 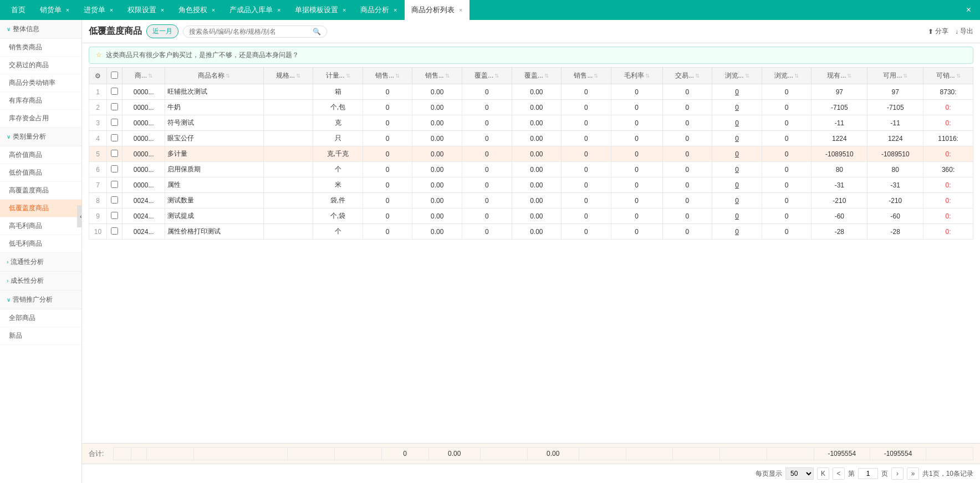 What do you see at coordinates (41, 226) in the screenshot?
I see `sidebar-item-high-profit: 高毛利商品` at bounding box center [41, 226].